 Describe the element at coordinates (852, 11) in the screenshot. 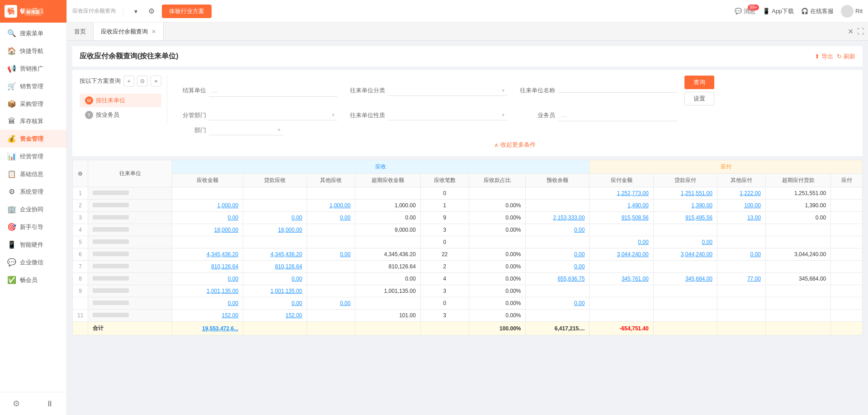

I see `user-menu: Rit` at that location.